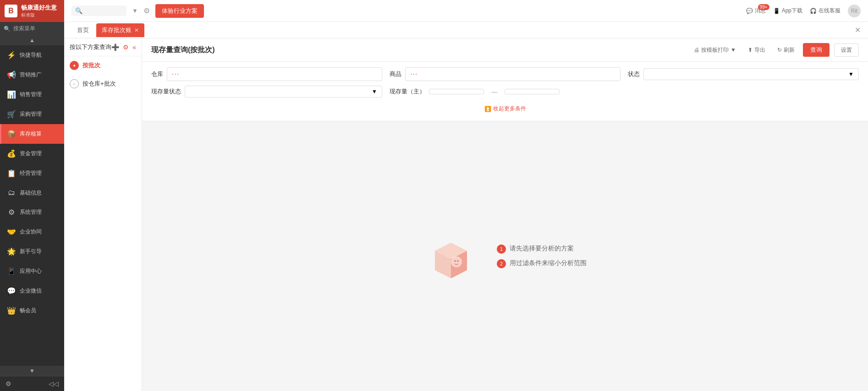 This screenshot has height=391, width=868. What do you see at coordinates (267, 74) in the screenshot?
I see `warehouse-filter: 仓库 ···` at bounding box center [267, 74].